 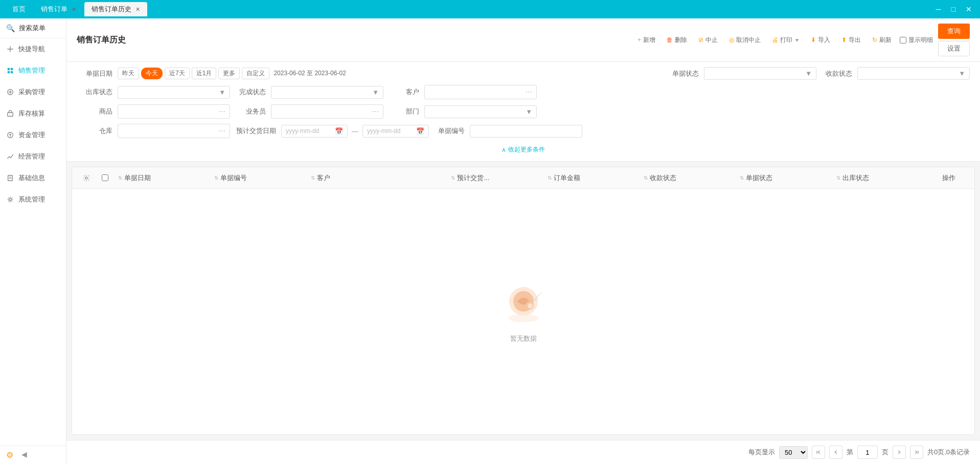 What do you see at coordinates (868, 452) in the screenshot?
I see `page-number-input` at bounding box center [868, 452].